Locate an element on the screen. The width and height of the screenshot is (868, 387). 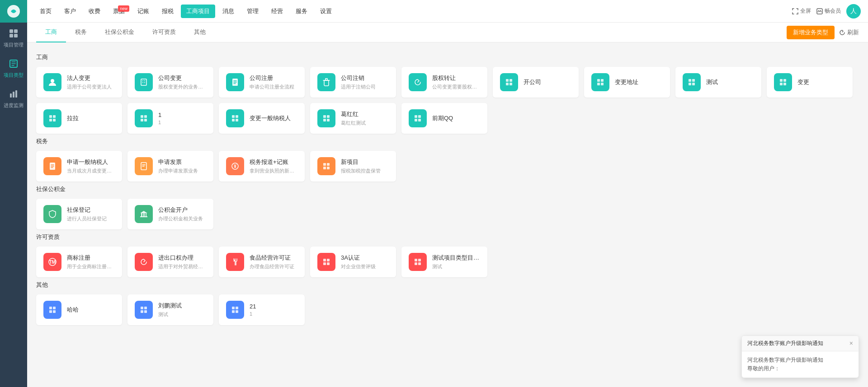
notification-close-btn: × is located at coordinates (851, 343).